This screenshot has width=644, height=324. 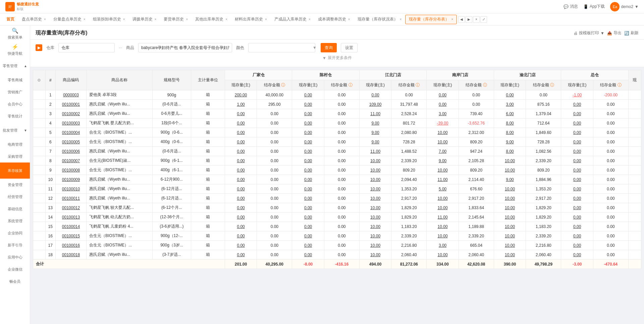 I want to click on row-yuzhong-stock: 9.00, so click(x=510, y=142).